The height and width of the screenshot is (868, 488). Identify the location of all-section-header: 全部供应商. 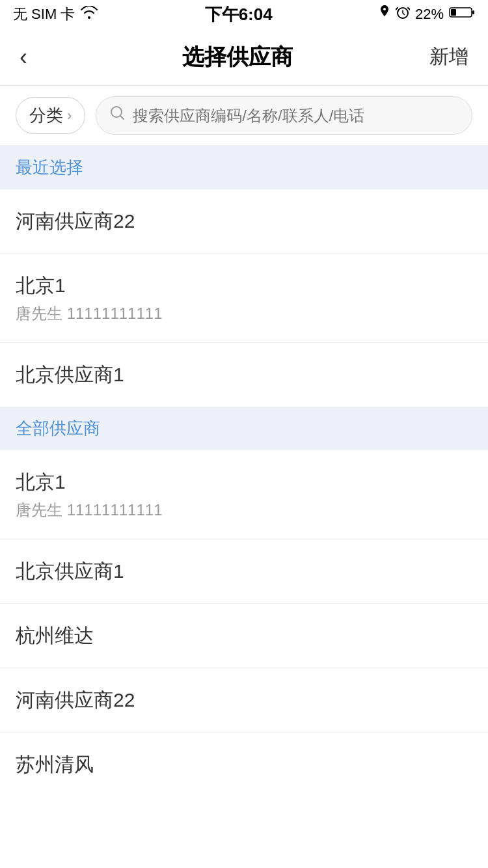
(244, 428).